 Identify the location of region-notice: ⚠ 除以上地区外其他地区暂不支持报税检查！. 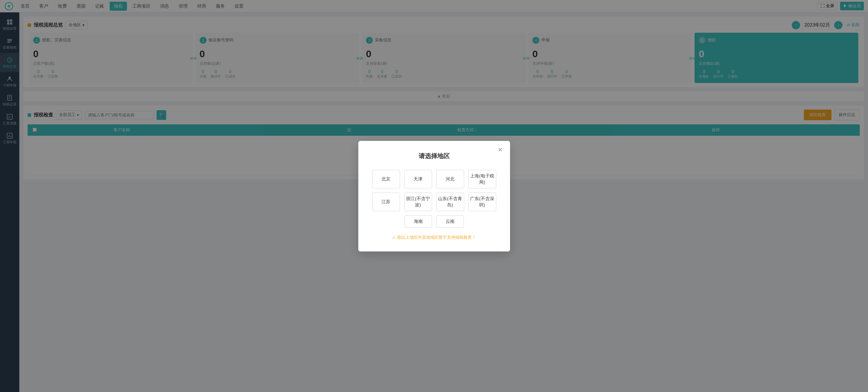
(434, 238).